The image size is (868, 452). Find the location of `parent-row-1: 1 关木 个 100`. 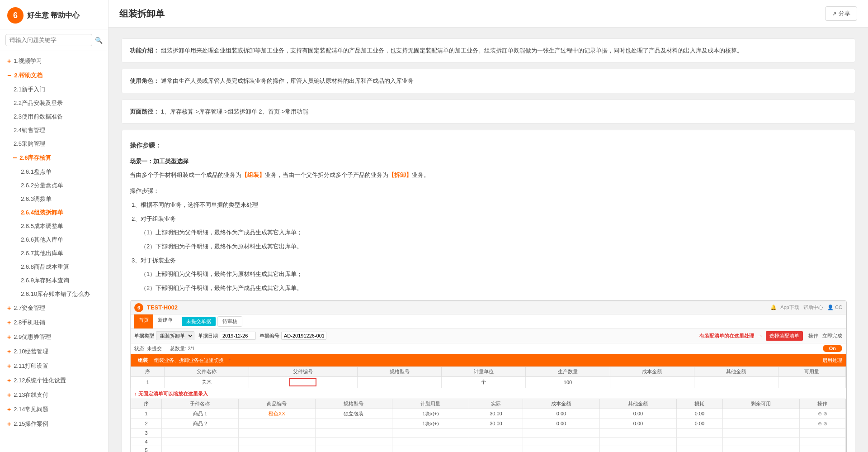

parent-row-1: 1 关木 个 100 is located at coordinates (488, 382).